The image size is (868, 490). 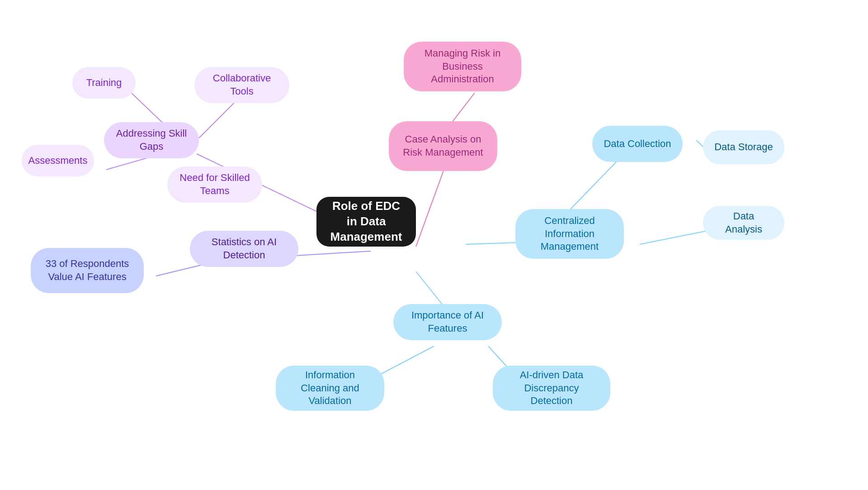 I want to click on addressing-skill-gaps-node: Addressing Skill Gaps, so click(x=151, y=140).